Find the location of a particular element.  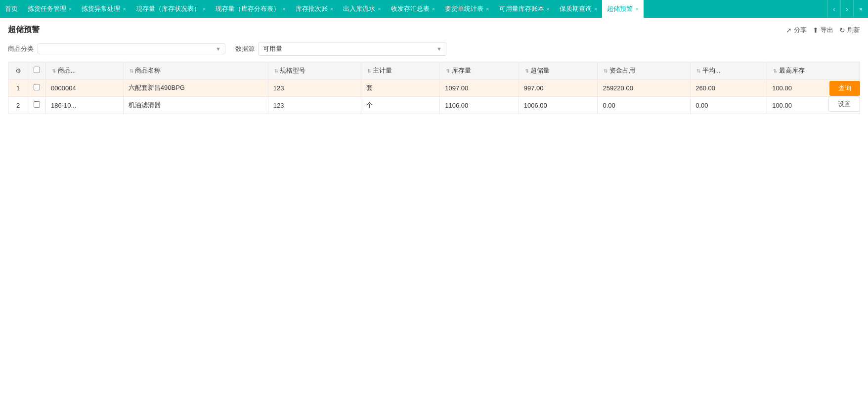

col-max-stock: ⇅ 最高库存 is located at coordinates (814, 71).